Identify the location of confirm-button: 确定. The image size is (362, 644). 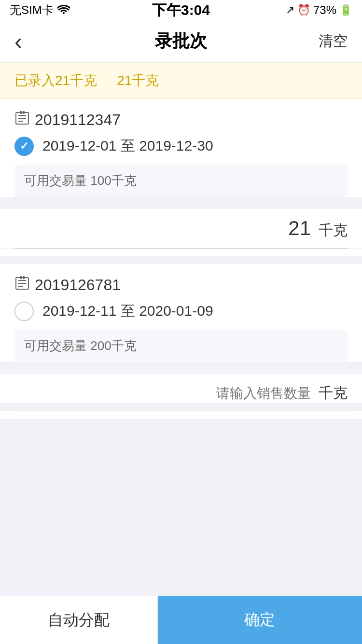
(260, 620).